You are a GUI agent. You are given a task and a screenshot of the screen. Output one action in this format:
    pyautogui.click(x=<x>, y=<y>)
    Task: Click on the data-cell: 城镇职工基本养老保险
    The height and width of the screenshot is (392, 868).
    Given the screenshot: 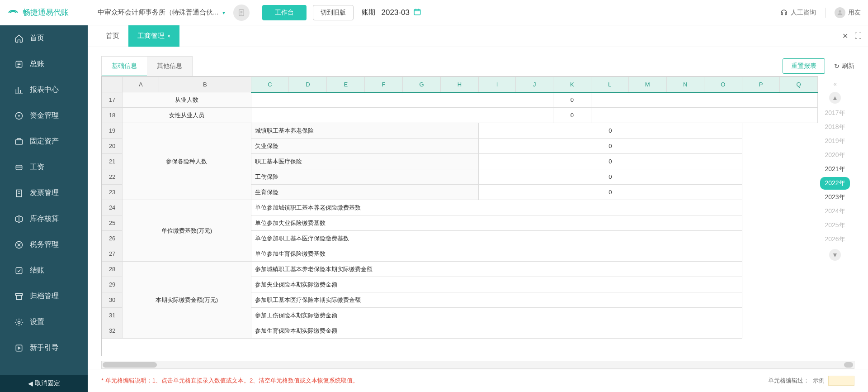 What is the action you would take?
    pyautogui.click(x=364, y=131)
    